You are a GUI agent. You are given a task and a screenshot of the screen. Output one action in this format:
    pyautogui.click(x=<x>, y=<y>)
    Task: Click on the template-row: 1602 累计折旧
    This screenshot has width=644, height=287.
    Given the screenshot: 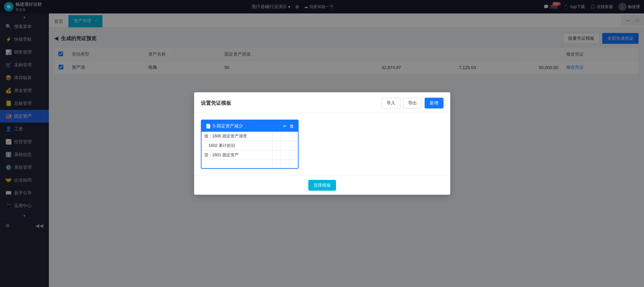 What is the action you would take?
    pyautogui.click(x=250, y=146)
    